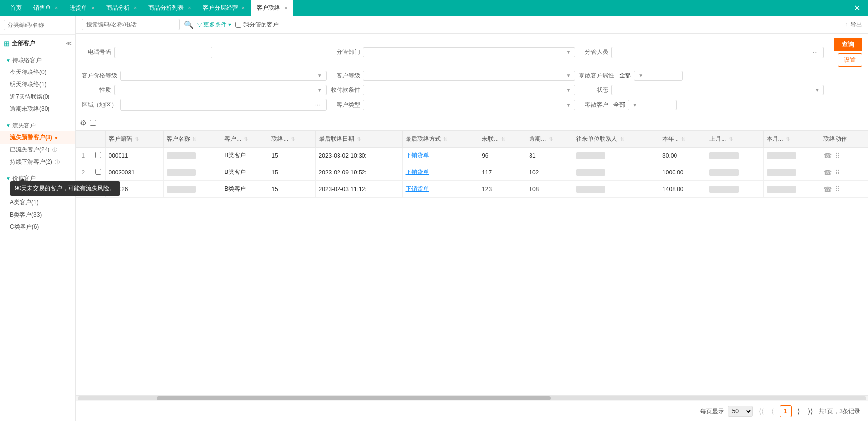  What do you see at coordinates (194, 139) in the screenshot?
I see `name-sort-icon: ⇅` at bounding box center [194, 139].